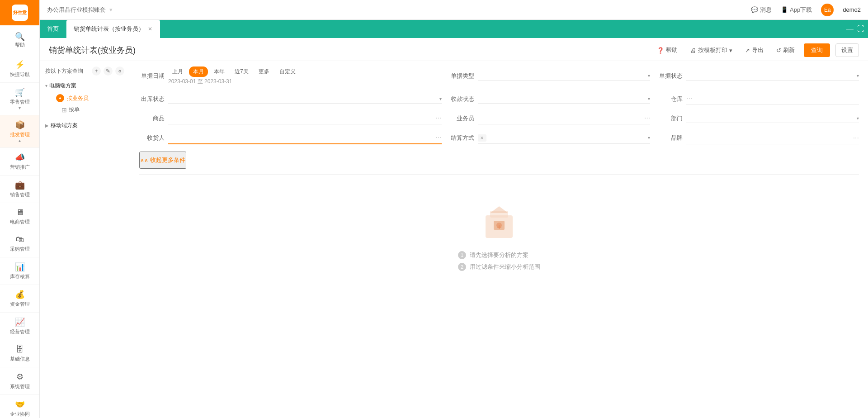 Image resolution: width=868 pixels, height=418 pixels. I want to click on collapse-more-button: ∧∧ 收起更多条件, so click(163, 160).